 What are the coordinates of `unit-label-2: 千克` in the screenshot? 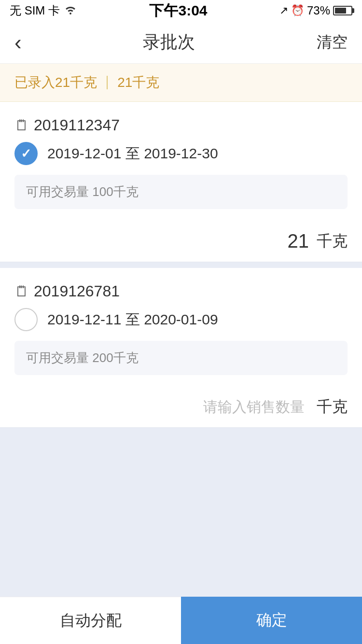 It's located at (332, 407).